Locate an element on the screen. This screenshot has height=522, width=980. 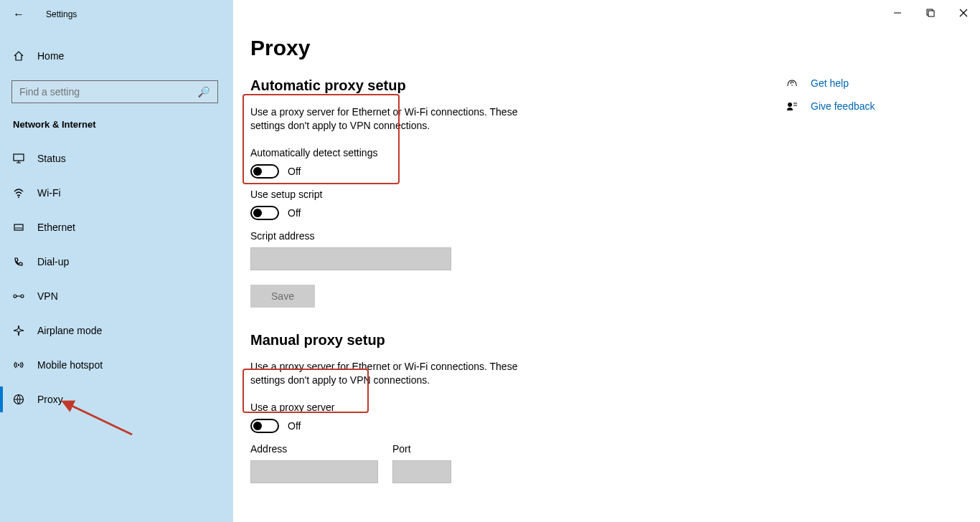
use-proxy-state: Off is located at coordinates (294, 426).